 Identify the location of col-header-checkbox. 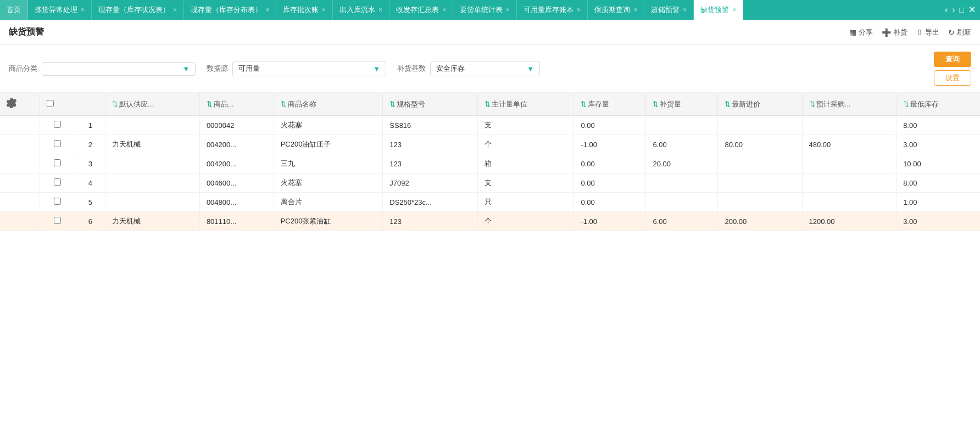
(57, 104).